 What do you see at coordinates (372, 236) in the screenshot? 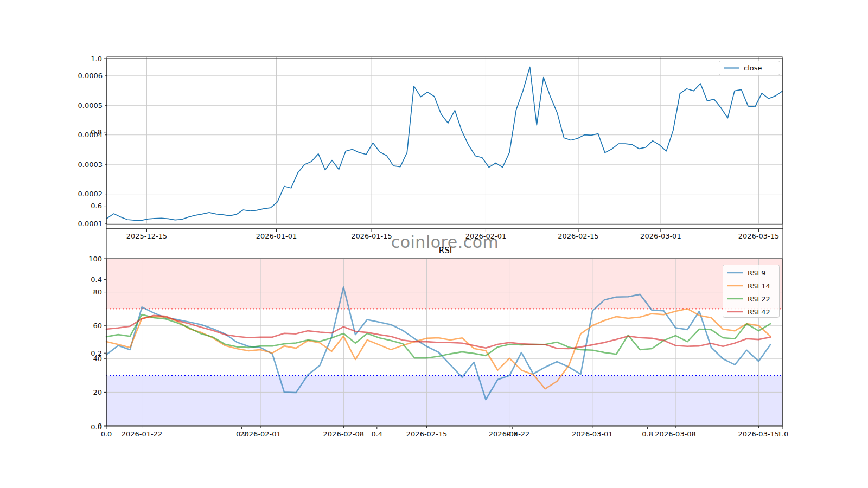
I see `x-tick-label: 2026-01-15` at bounding box center [372, 236].